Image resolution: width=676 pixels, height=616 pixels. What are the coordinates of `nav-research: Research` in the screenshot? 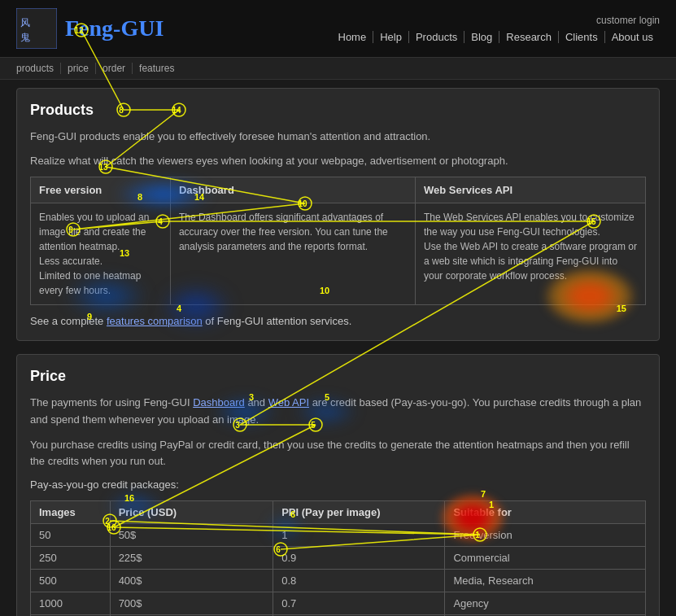 It's located at (529, 37).